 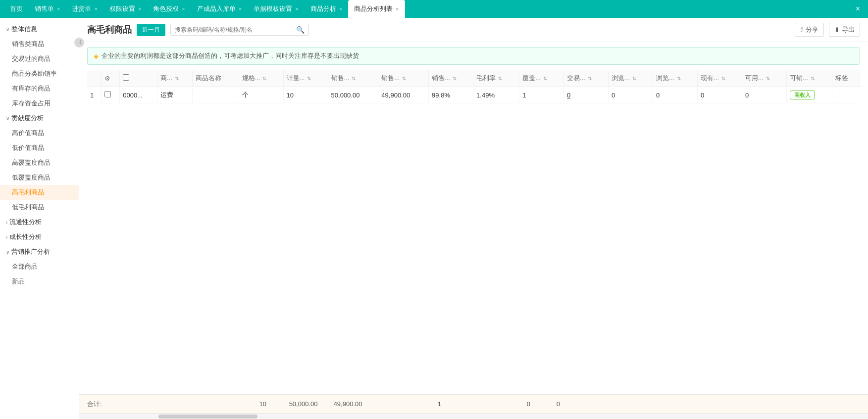 I want to click on sort-icon-currentStock: ⇅, so click(x=723, y=78).